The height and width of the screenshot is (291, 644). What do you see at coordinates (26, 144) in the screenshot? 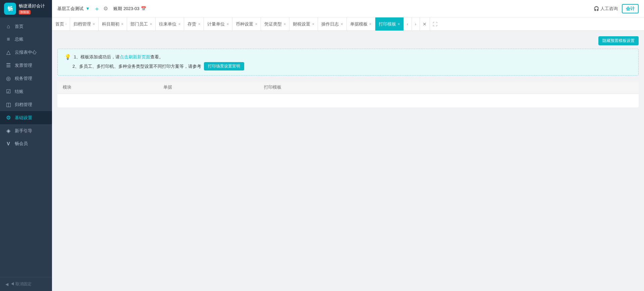
I see `sidebar-item-member: V 畅会员` at bounding box center [26, 144].